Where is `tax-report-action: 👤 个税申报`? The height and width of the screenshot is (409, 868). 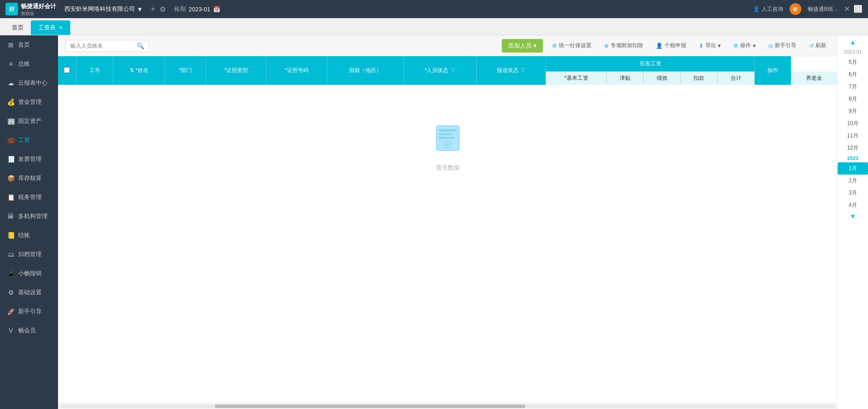
tax-report-action: 👤 个税申报 is located at coordinates (671, 45).